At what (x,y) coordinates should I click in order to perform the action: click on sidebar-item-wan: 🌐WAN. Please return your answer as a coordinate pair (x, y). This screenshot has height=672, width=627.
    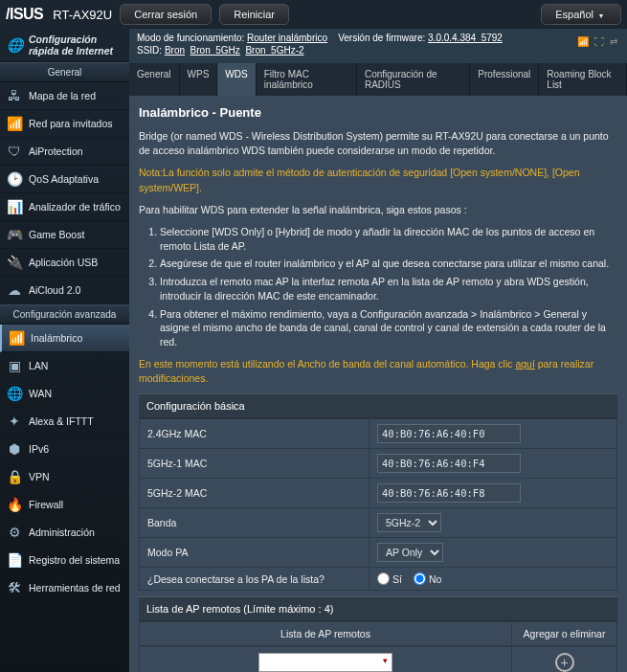
    Looking at the image, I should click on (65, 394).